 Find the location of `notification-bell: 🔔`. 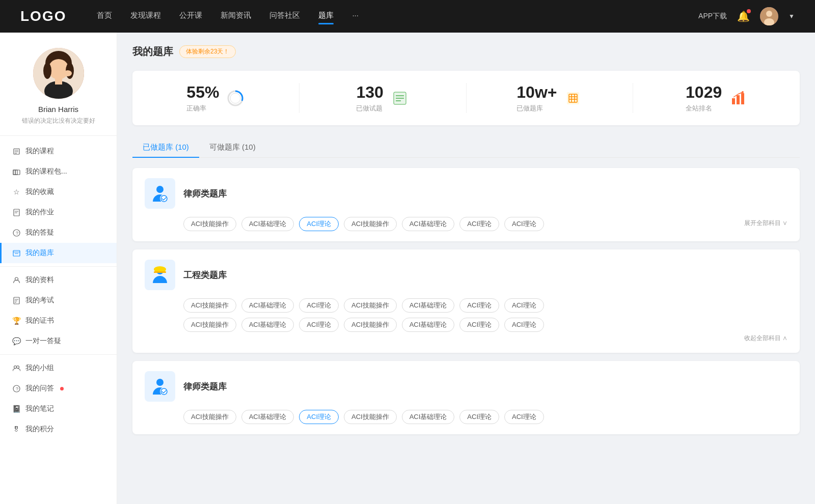

notification-bell: 🔔 is located at coordinates (744, 16).